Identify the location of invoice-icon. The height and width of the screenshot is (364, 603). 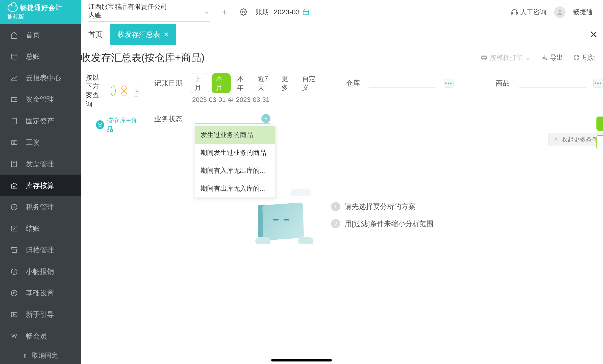
(14, 164).